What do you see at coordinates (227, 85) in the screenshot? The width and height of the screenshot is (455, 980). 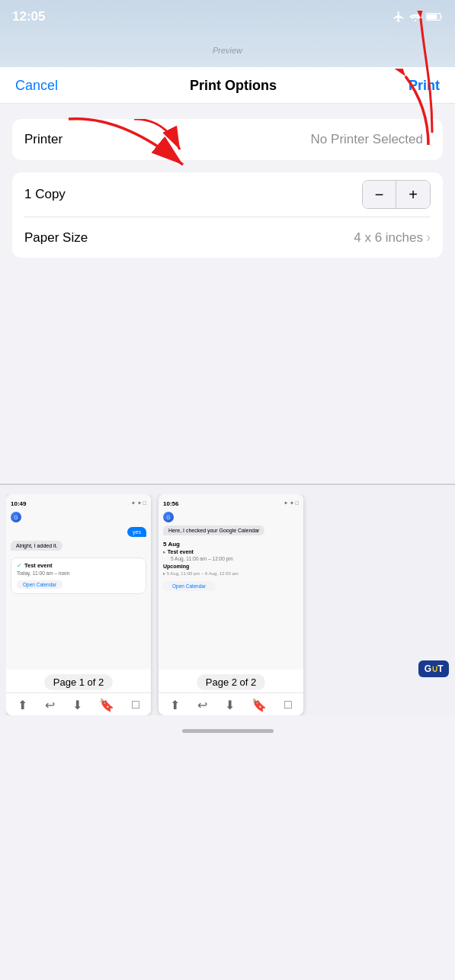 I see `nav-bar: Cancel Print Options Print` at bounding box center [227, 85].